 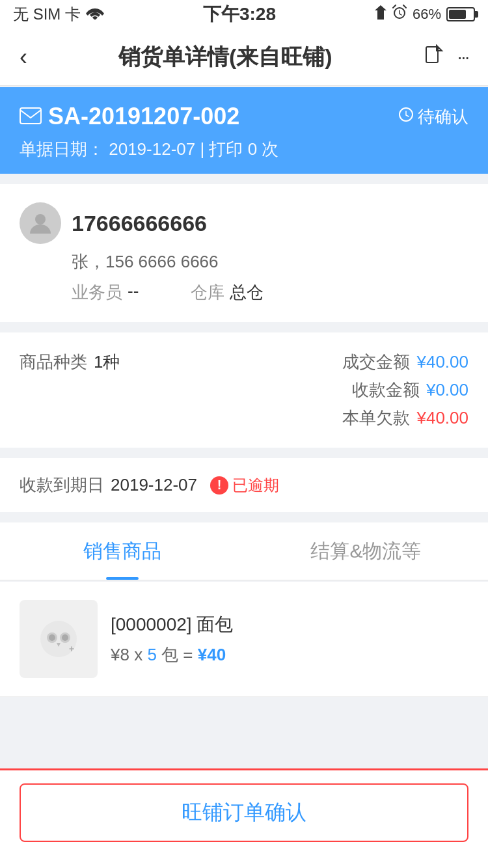 I want to click on receipt-amount-label: 收款金额, so click(x=386, y=390).